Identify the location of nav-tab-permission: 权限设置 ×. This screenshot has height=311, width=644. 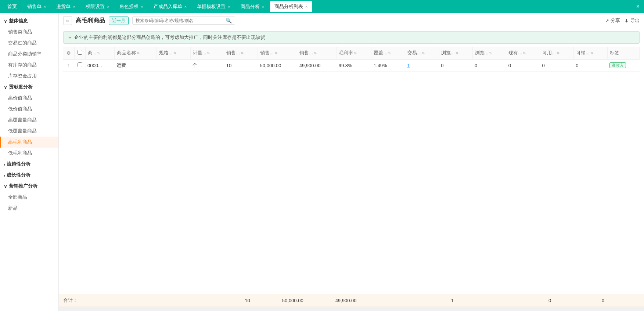
(97, 7).